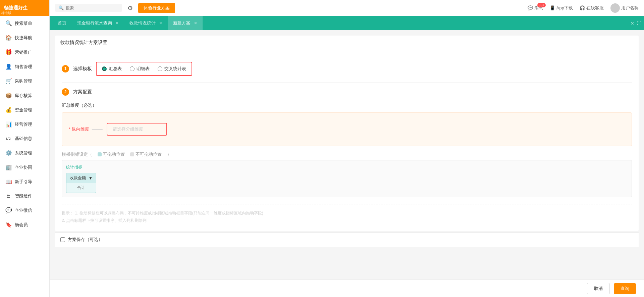 Image resolution: width=644 pixels, height=297 pixels. I want to click on cancel-button: 取消, so click(598, 289).